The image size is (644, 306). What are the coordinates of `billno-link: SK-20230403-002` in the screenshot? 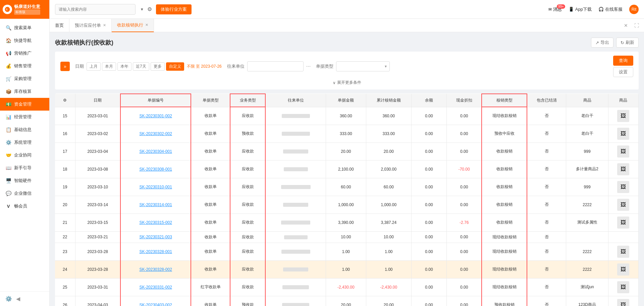 It's located at (156, 304).